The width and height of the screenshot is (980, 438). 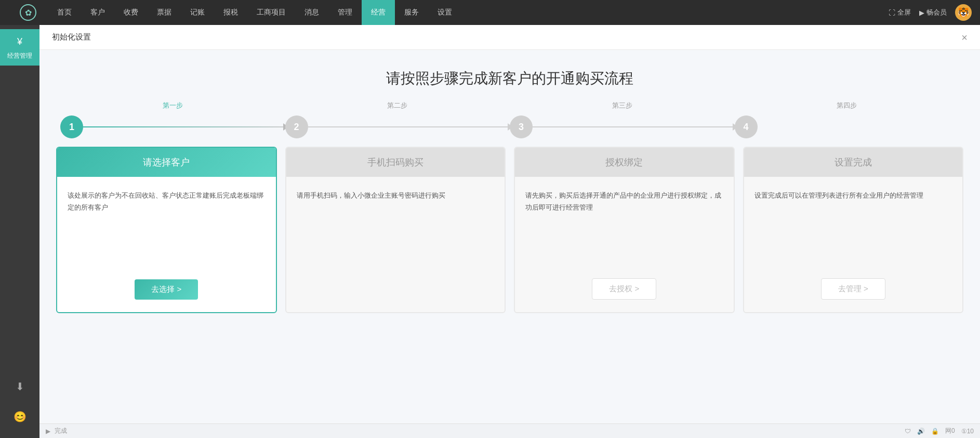 What do you see at coordinates (166, 289) in the screenshot?
I see `go-select-button: 去选择 >` at bounding box center [166, 289].